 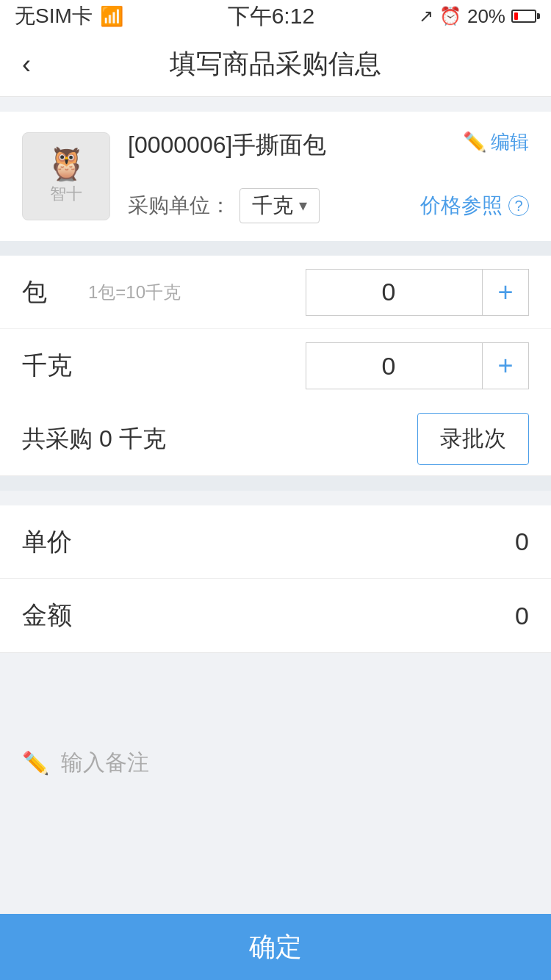 What do you see at coordinates (475, 143) in the screenshot?
I see `edit-icon: ✏️` at bounding box center [475, 143].